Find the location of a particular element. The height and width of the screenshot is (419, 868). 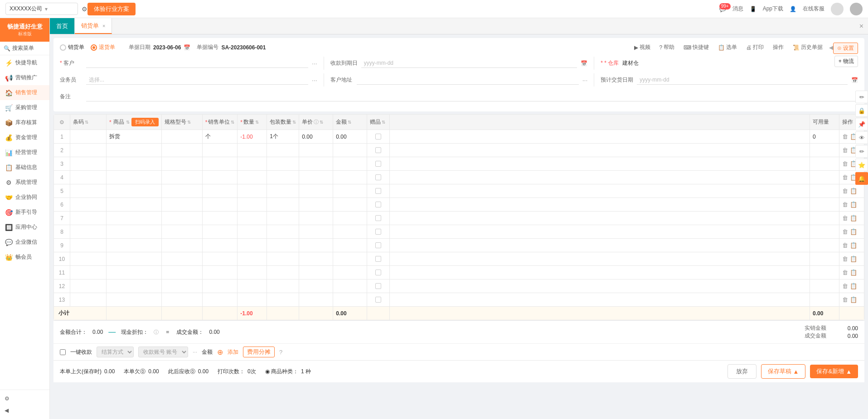

rfloat-pin-icon: 📌 is located at coordinates (862, 124).